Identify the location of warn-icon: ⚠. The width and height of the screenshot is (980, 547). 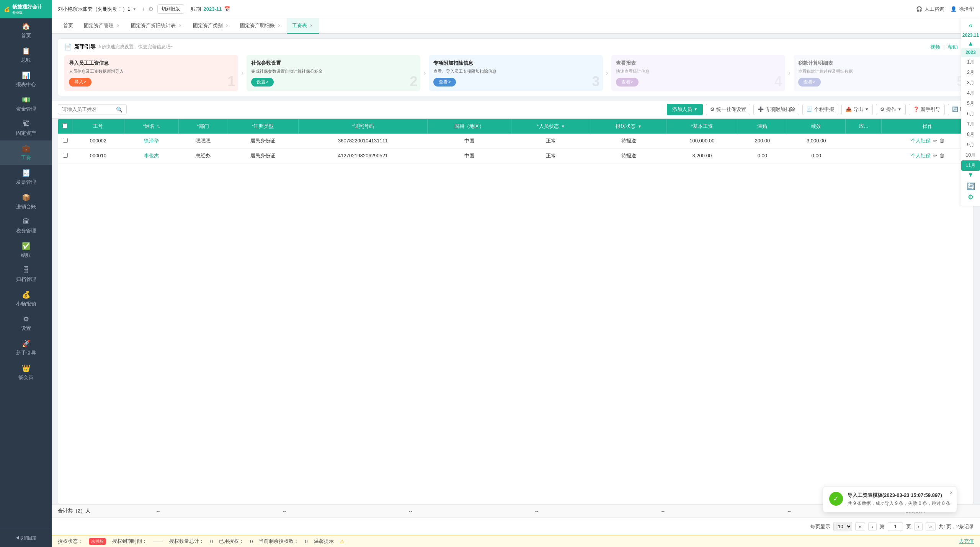
(342, 541).